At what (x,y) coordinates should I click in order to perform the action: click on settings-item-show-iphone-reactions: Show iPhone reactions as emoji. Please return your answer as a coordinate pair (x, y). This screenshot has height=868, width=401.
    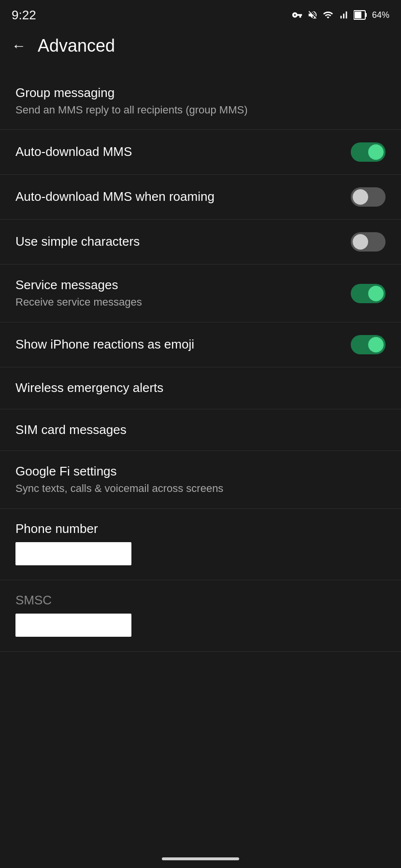
    Looking at the image, I should click on (200, 345).